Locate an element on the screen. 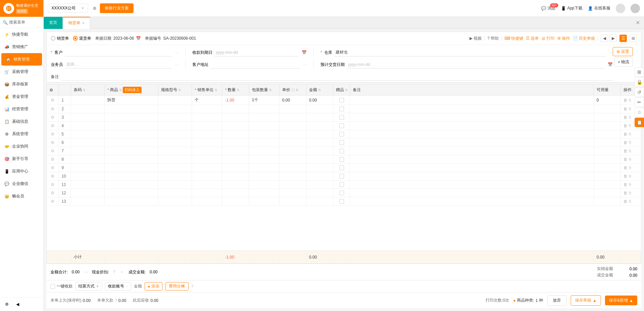  tab-sales-order: 销货单 × is located at coordinates (77, 23).